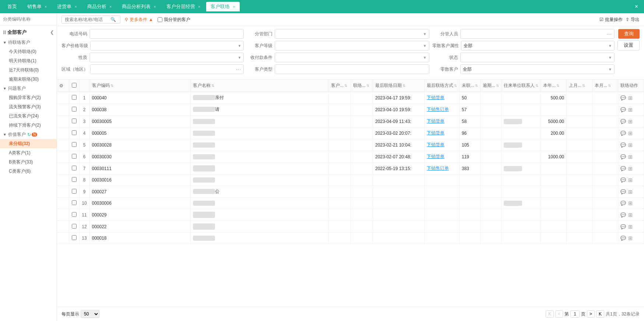 Image resolution: width=644 pixels, height=321 pixels. What do you see at coordinates (611, 20) in the screenshot?
I see `batch-operation-button: ☑ 批量操作` at bounding box center [611, 20].